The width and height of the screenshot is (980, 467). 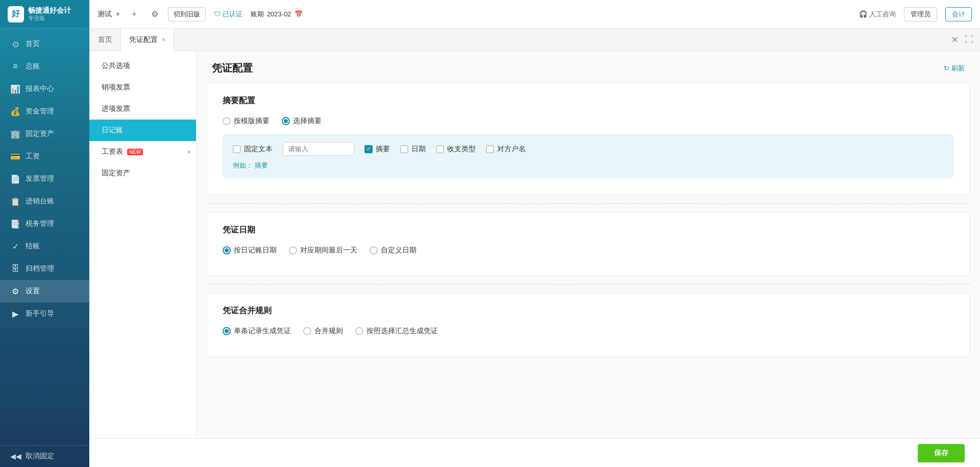 I want to click on checkbox-fixed-text: 固定文本, so click(x=253, y=149).